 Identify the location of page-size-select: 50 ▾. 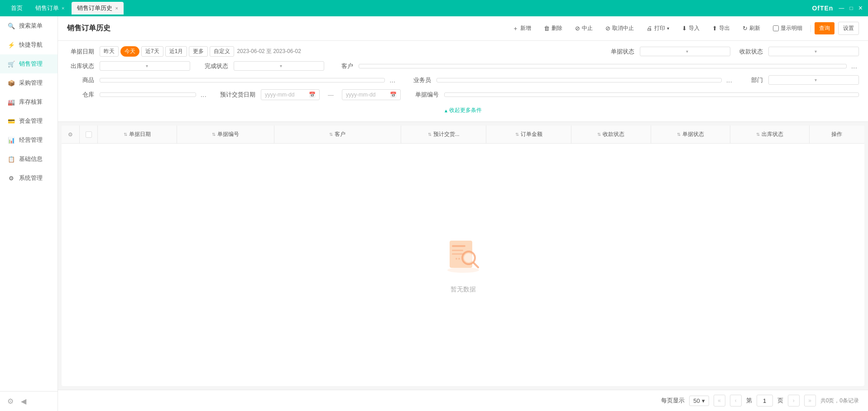
(699, 401).